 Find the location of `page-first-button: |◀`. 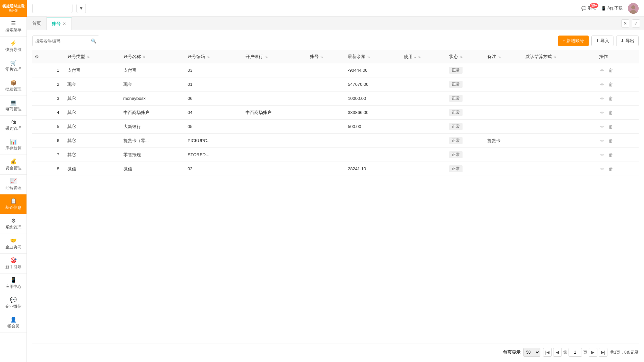

page-first-button: |◀ is located at coordinates (547, 352).